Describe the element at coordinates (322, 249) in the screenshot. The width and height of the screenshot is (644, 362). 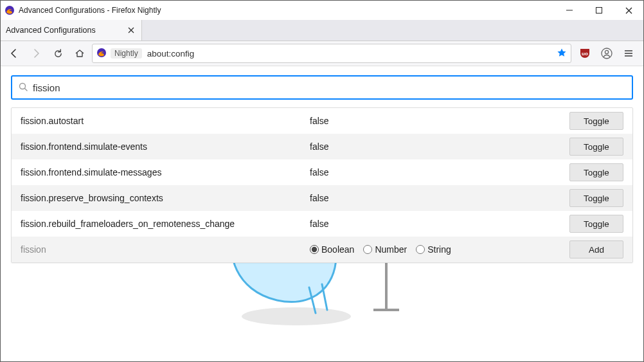
I see `pref-new-row: fissionBooleanNumberStringAdd` at that location.